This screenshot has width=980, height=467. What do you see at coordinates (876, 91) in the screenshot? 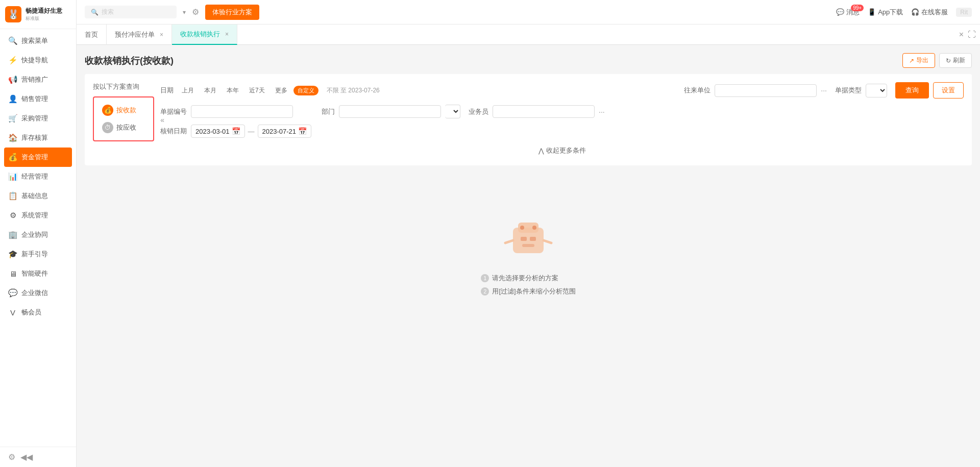
I see `doc-type-select` at bounding box center [876, 91].